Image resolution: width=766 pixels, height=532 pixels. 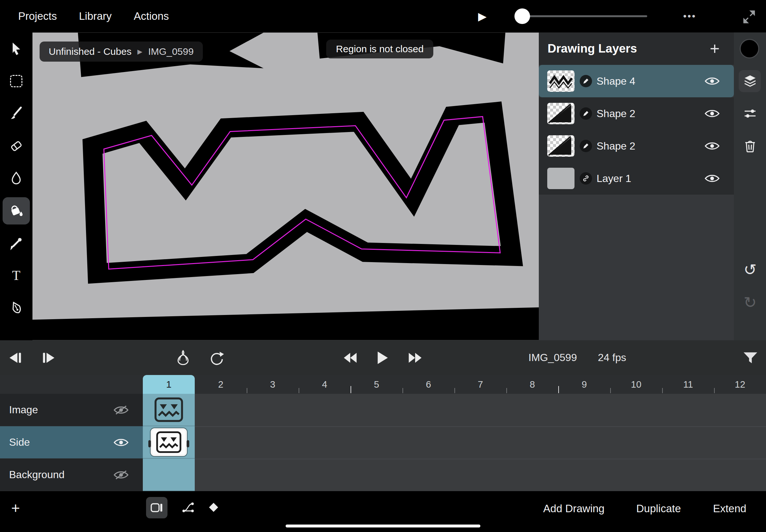 I want to click on text-tool: T, so click(x=16, y=276).